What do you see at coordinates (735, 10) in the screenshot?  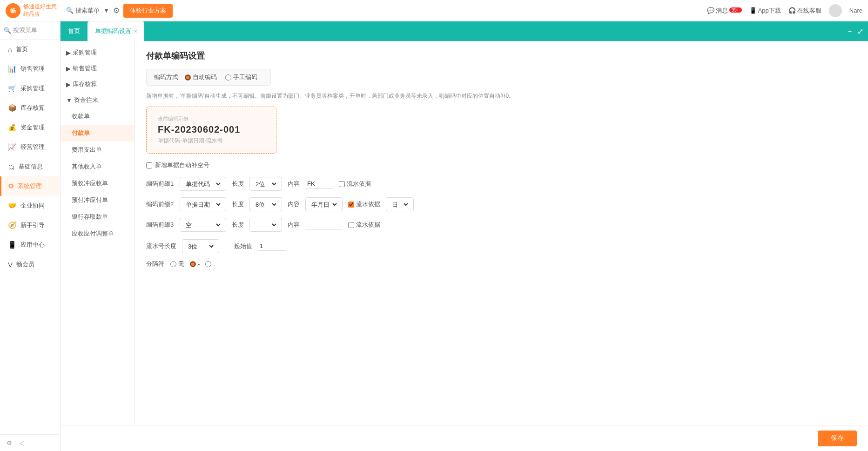 I see `message-badge: 99+` at bounding box center [735, 10].